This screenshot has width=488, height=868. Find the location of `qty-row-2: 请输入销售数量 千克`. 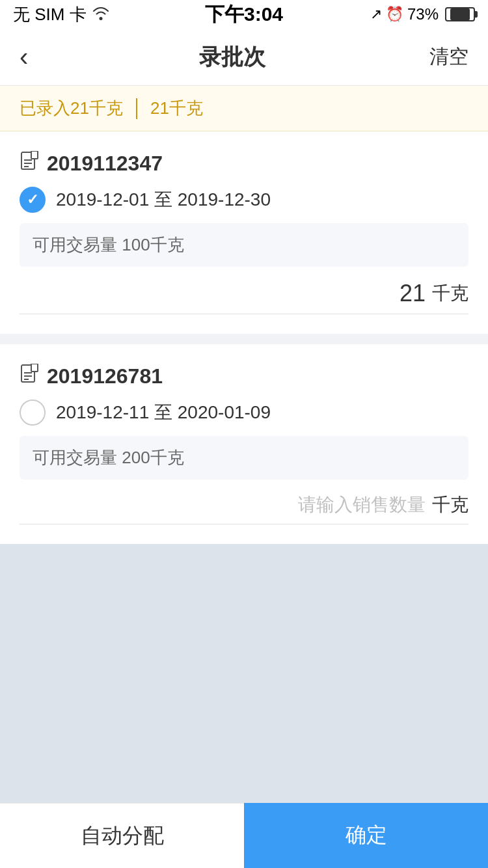

qty-row-2: 请输入销售数量 千克 is located at coordinates (244, 502).